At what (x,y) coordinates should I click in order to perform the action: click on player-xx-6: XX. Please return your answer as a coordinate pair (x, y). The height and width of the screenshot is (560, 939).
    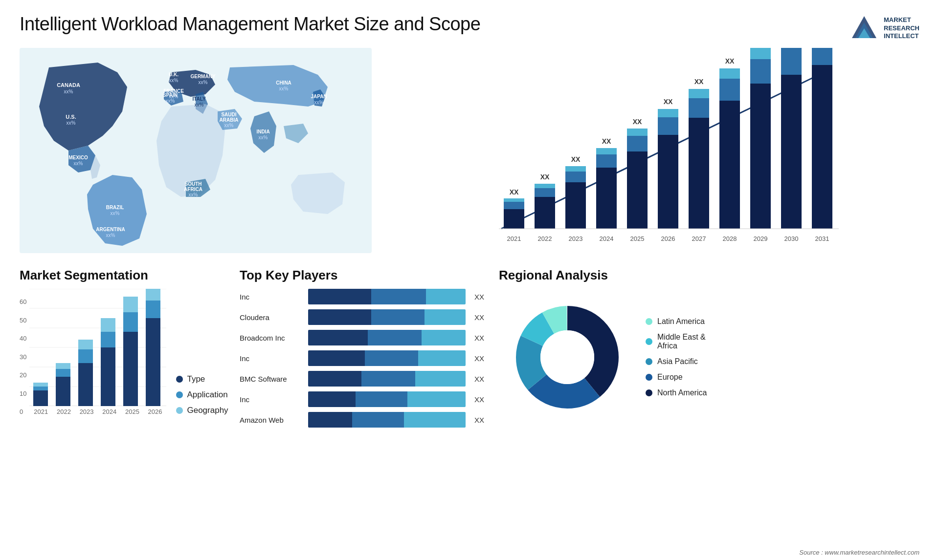
    Looking at the image, I should click on (479, 400).